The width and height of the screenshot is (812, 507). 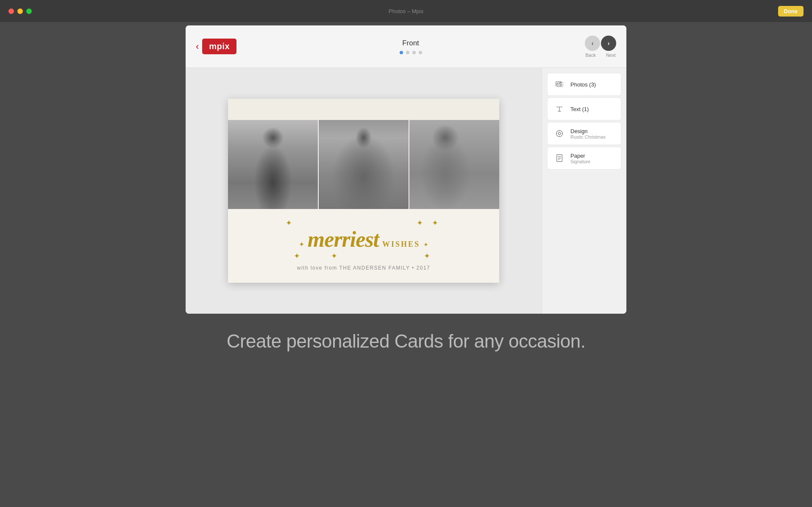 I want to click on window-controls, so click(x=20, y=11).